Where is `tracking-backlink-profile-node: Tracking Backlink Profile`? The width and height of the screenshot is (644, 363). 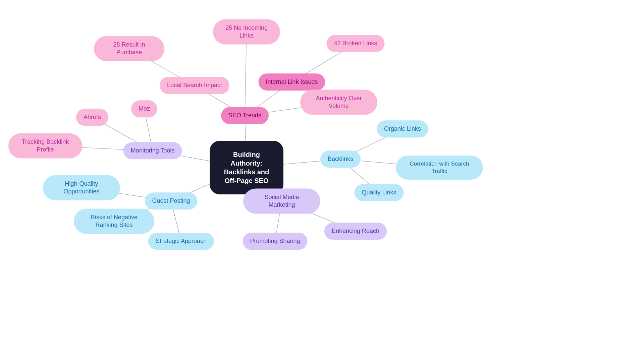
tracking-backlink-profile-node: Tracking Backlink Profile is located at coordinates (45, 146).